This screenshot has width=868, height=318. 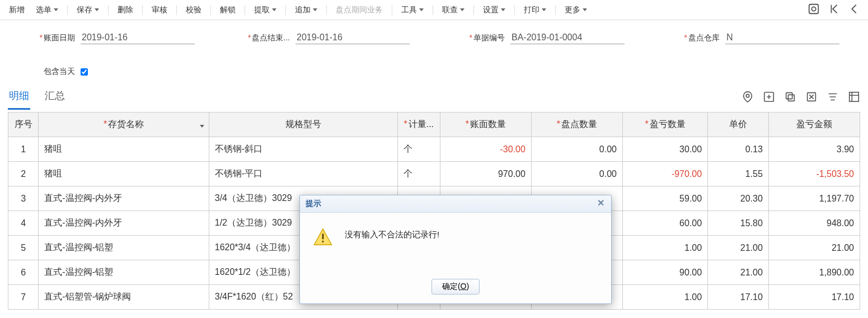 I want to click on doc-no-input, so click(x=567, y=38).